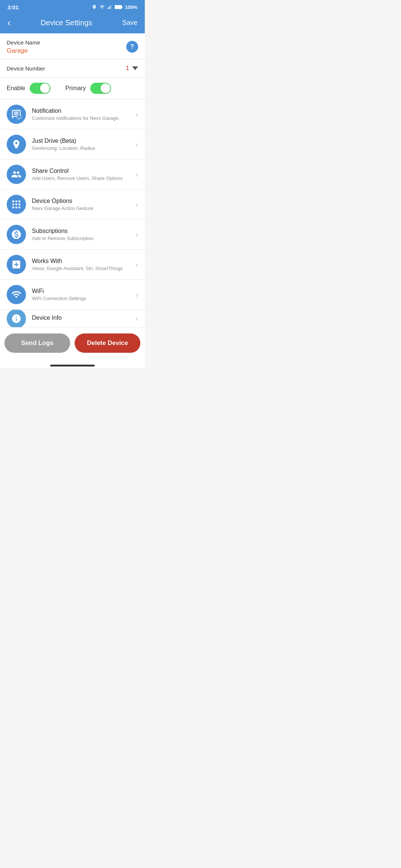 The width and height of the screenshot is (401, 868). I want to click on primary-label: Primary, so click(76, 88).